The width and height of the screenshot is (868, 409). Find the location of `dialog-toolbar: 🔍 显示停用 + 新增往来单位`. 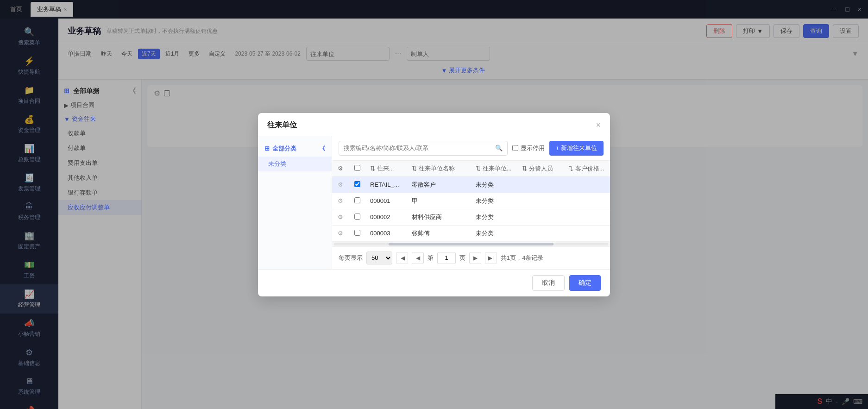

dialog-toolbar: 🔍 显示停用 + 新增往来单位 is located at coordinates (471, 148).